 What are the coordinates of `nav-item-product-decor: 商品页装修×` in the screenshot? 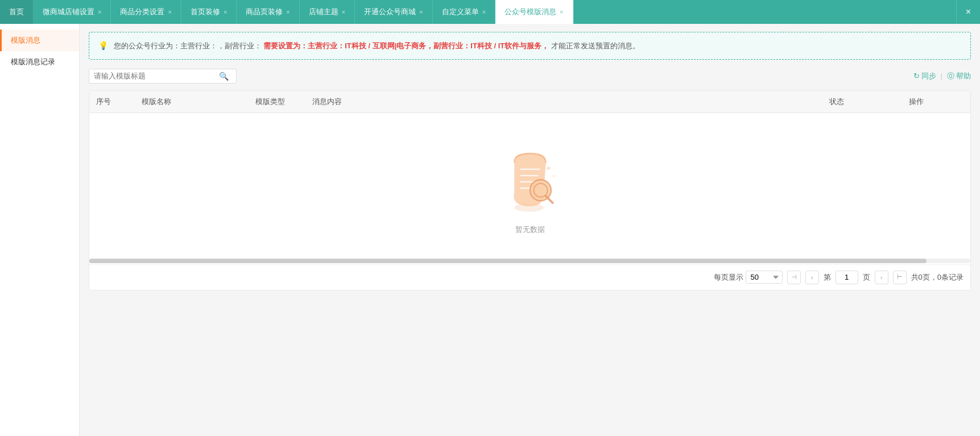 It's located at (268, 12).